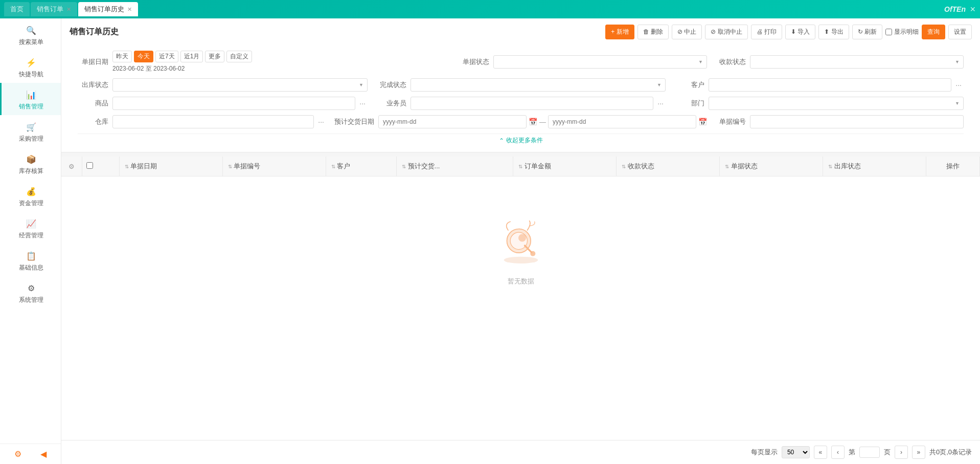 The image size is (980, 464). What do you see at coordinates (620, 32) in the screenshot?
I see `new-button: + 新增` at bounding box center [620, 32].